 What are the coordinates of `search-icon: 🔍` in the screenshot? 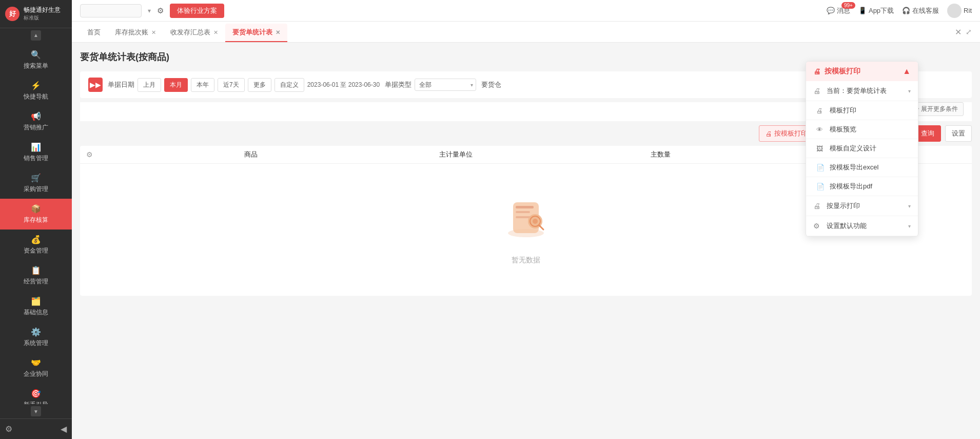 It's located at (36, 54).